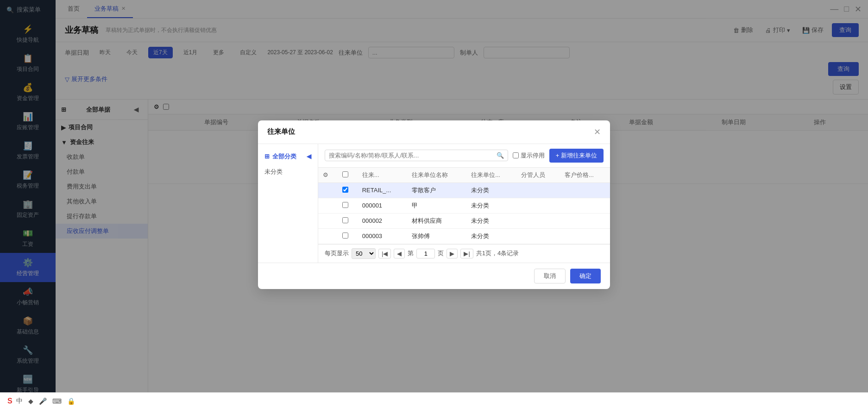  Describe the element at coordinates (19, 401) in the screenshot. I see `taskbar-zh-icon: 中` at that location.